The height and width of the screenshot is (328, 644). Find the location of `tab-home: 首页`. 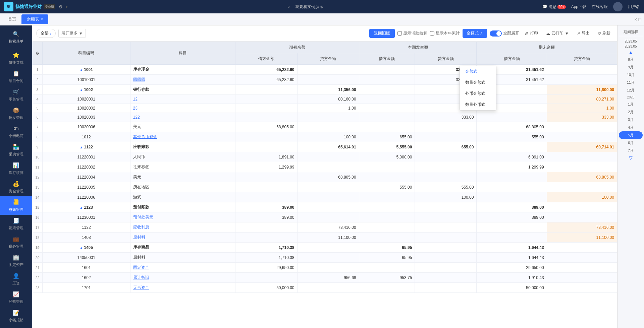

tab-home: 首页 is located at coordinates (12, 19).